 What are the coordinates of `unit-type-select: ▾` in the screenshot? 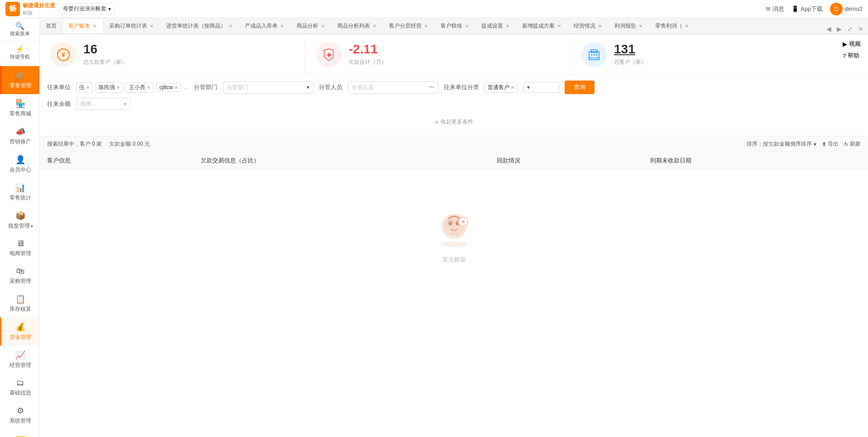 It's located at (541, 87).